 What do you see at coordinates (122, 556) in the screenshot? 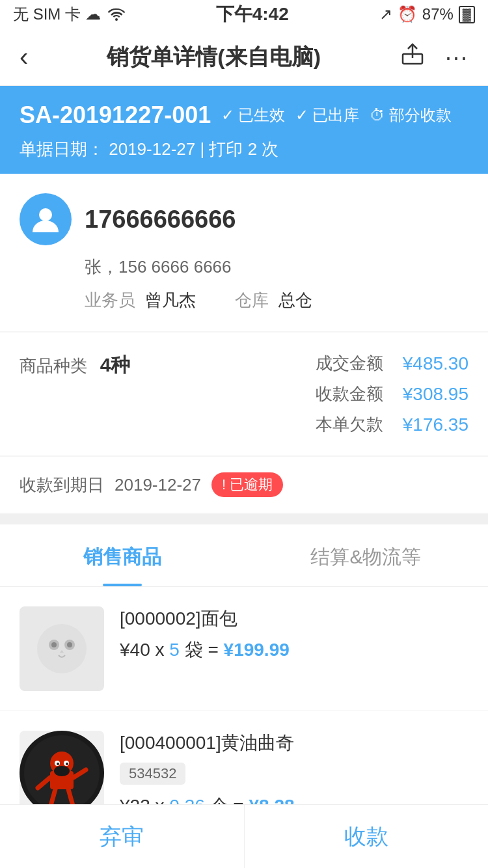
I see `tab-sales-products: 销售商品` at bounding box center [122, 556].